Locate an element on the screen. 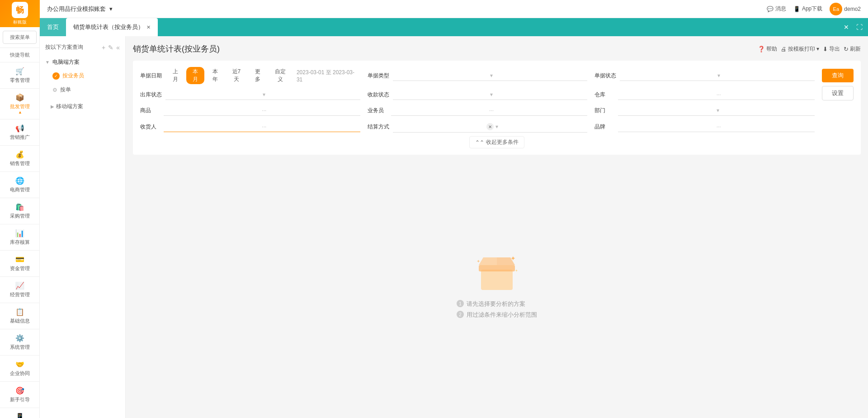  receiver-filter: 收货人 ··· is located at coordinates (250, 127).